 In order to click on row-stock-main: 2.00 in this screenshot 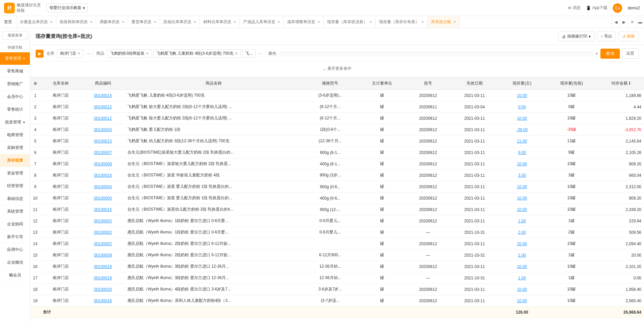, I will do `click(522, 232)`.